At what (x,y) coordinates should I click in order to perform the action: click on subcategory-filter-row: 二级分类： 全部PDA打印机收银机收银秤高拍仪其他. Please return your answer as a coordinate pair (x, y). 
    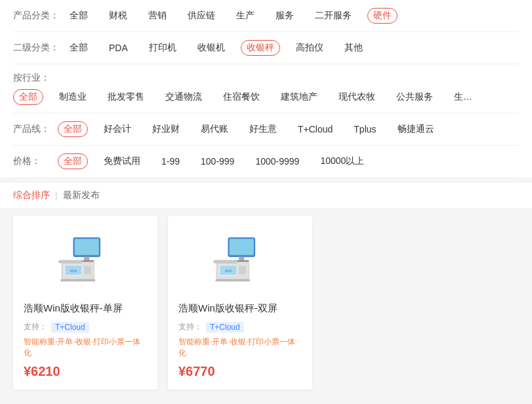
    Looking at the image, I should click on (266, 49).